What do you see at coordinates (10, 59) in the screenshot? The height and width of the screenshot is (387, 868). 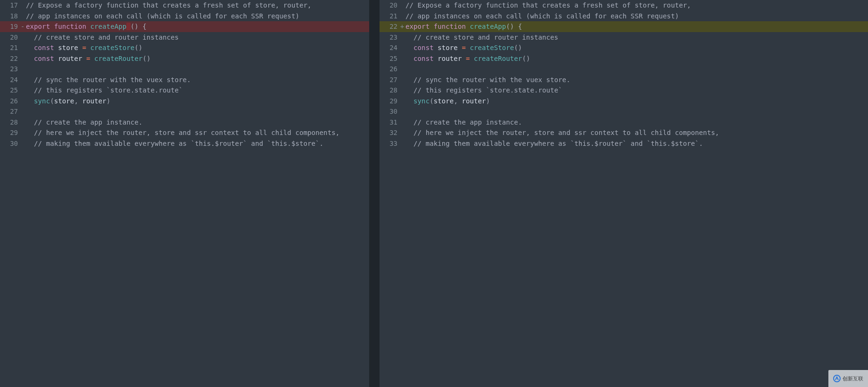 I see `line-number: 22` at bounding box center [10, 59].